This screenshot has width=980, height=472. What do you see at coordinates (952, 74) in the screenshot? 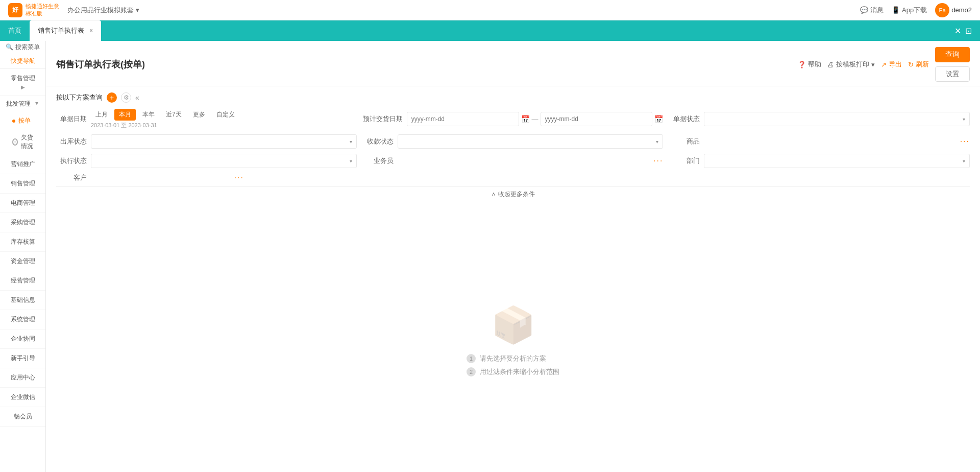
I see `settings-button: 设置` at bounding box center [952, 74].